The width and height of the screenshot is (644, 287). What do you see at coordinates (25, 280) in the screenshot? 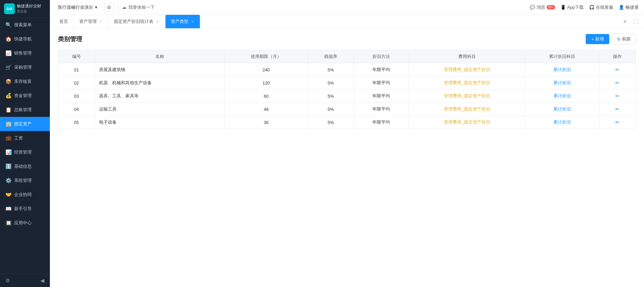
I see `sidebar-bottom: ⚙ ◀` at bounding box center [25, 280].